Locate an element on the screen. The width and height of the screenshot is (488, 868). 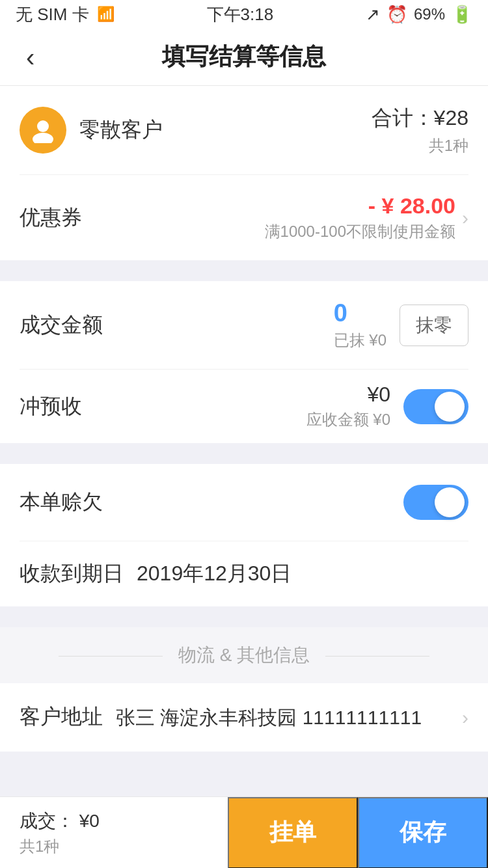
battery-level: 69% is located at coordinates (429, 14).